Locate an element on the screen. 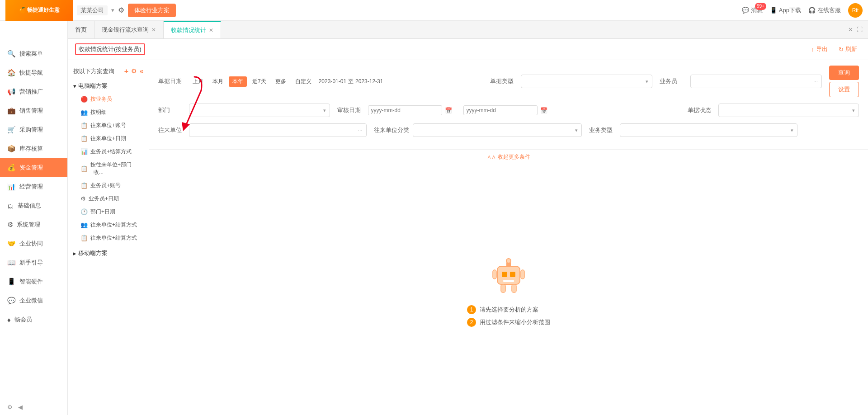 This screenshot has height=415, width=868. company-dropdown-icon: ▾ is located at coordinates (113, 10).